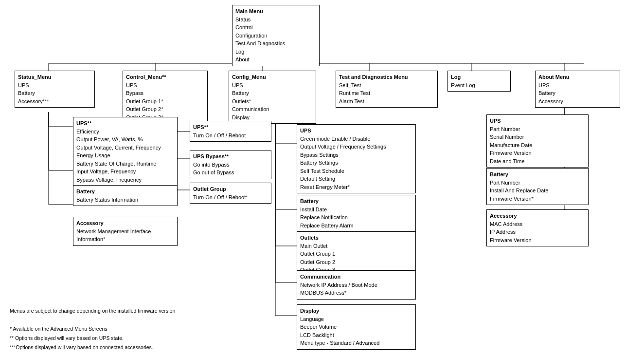 This screenshot has width=644, height=357. I want to click on config-menu-battery: Battery, so click(272, 94).